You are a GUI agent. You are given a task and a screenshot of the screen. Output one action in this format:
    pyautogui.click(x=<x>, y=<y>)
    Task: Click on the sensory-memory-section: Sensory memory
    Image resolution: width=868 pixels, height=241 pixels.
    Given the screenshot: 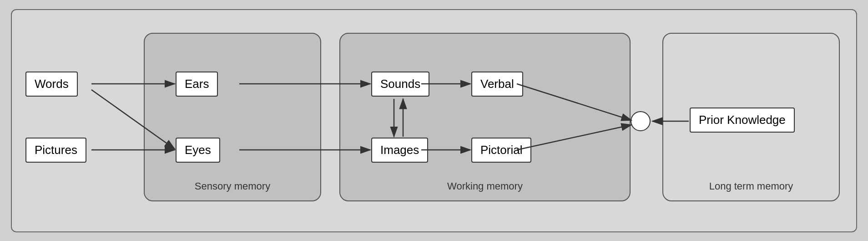 What is the action you would take?
    pyautogui.click(x=232, y=117)
    